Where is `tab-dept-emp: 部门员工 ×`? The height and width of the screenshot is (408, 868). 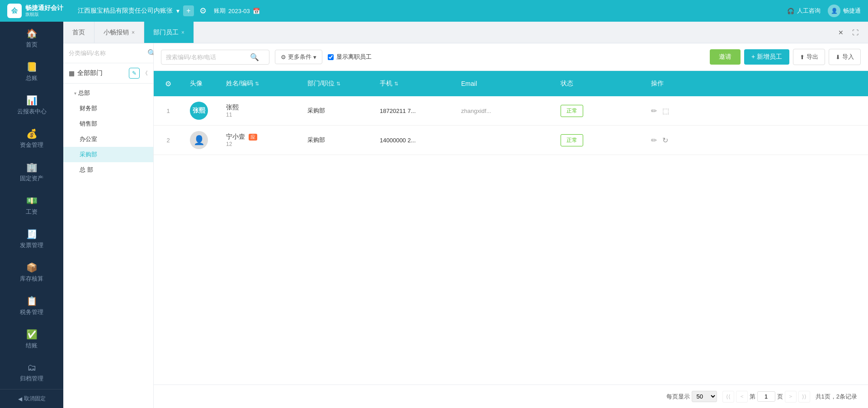 tab-dept-emp: 部门员工 × is located at coordinates (169, 33).